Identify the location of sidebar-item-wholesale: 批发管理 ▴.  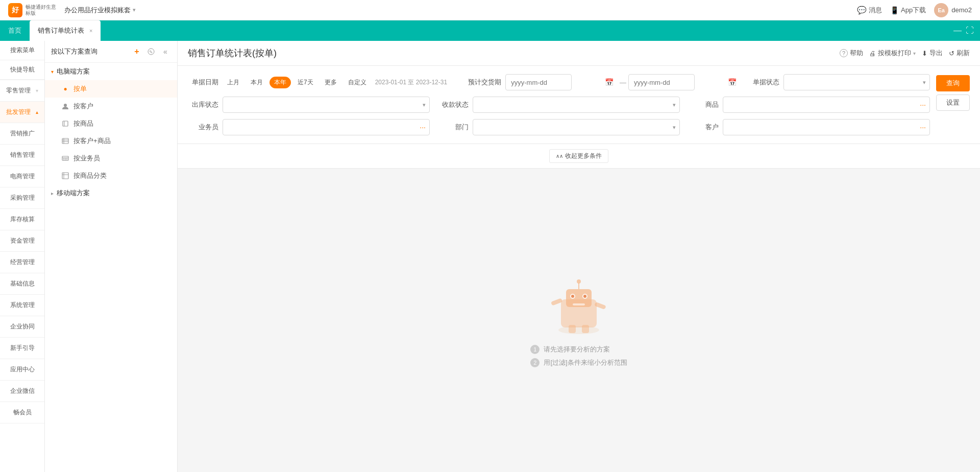
(22, 112).